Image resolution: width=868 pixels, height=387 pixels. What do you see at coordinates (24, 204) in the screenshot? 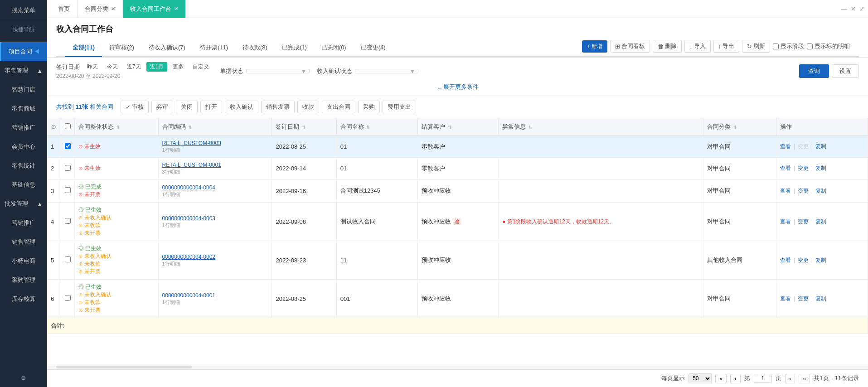
I see `sidebar-item-wholesale: 批发管理 ▲` at bounding box center [24, 204].